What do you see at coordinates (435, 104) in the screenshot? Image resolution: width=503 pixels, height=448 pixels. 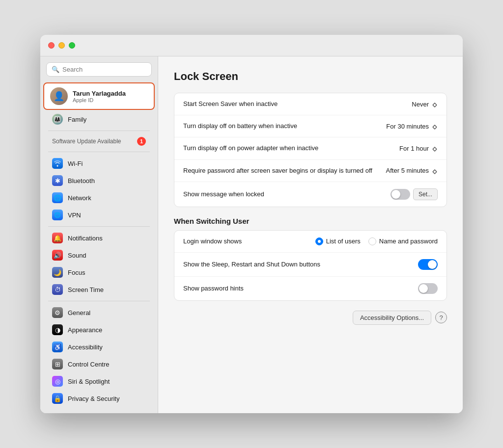 I see `screen-saver-stepper` at bounding box center [435, 104].